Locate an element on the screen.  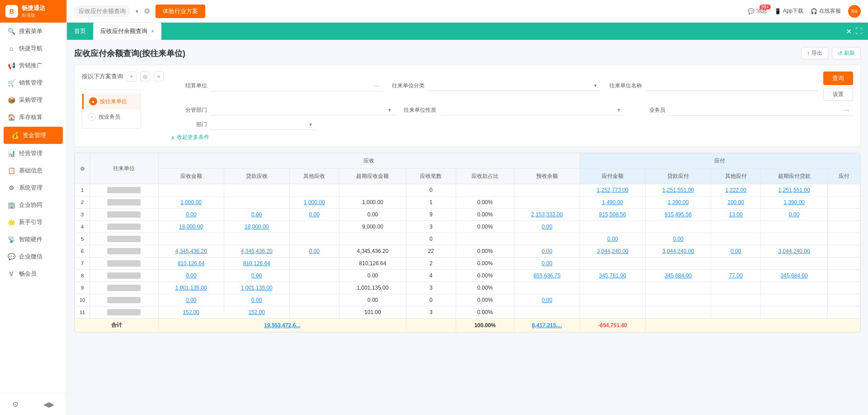
edit-scheme-btn: ◎ is located at coordinates (145, 76).